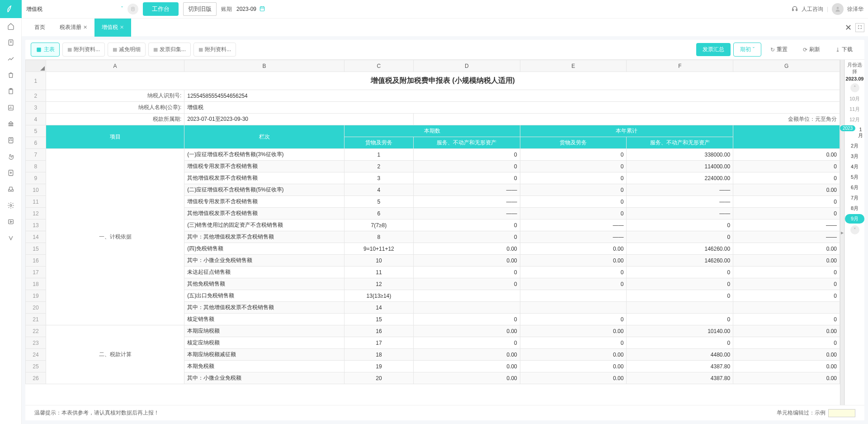 This screenshot has width=868, height=424. Describe the element at coordinates (854, 208) in the screenshot. I see `month-item: 8月` at that location.